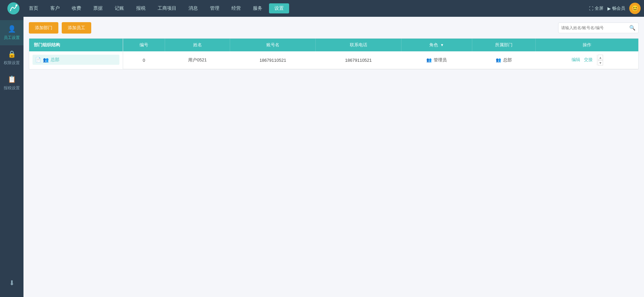  I want to click on dept-tree: 部门组织结构 📄 👥 总部, so click(76, 54).